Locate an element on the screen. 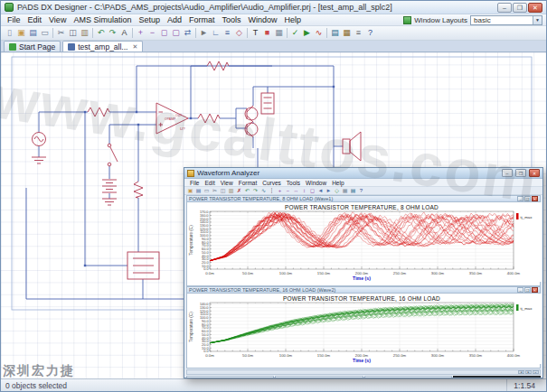 The height and width of the screenshot is (392, 547). menu-edit: Edit is located at coordinates (210, 182).